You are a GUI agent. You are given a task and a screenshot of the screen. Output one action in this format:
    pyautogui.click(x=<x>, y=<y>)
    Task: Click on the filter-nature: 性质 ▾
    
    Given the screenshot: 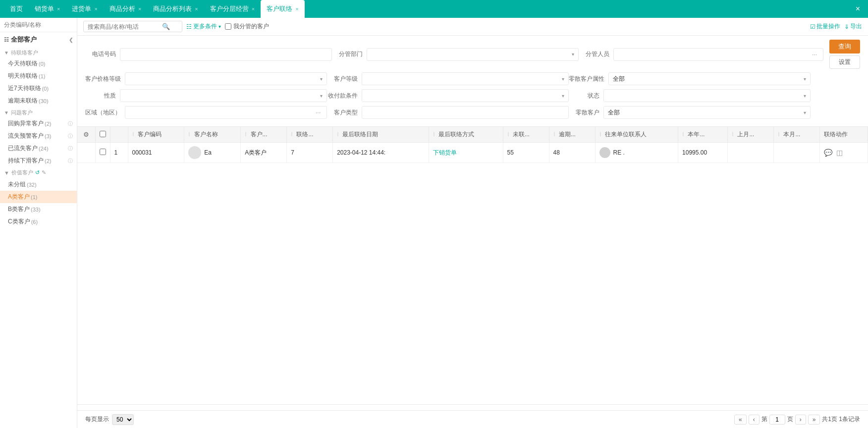 What is the action you would take?
    pyautogui.click(x=206, y=96)
    